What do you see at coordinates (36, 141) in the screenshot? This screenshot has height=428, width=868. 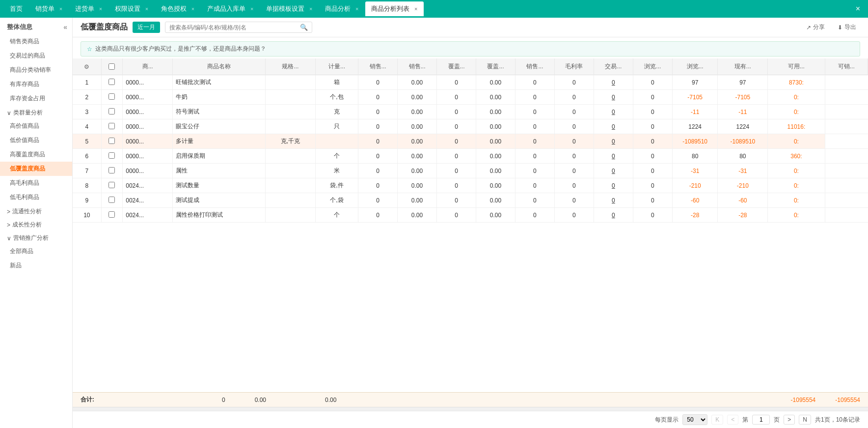 I see `sidebar-item-low-value: 低价值商品` at bounding box center [36, 141].